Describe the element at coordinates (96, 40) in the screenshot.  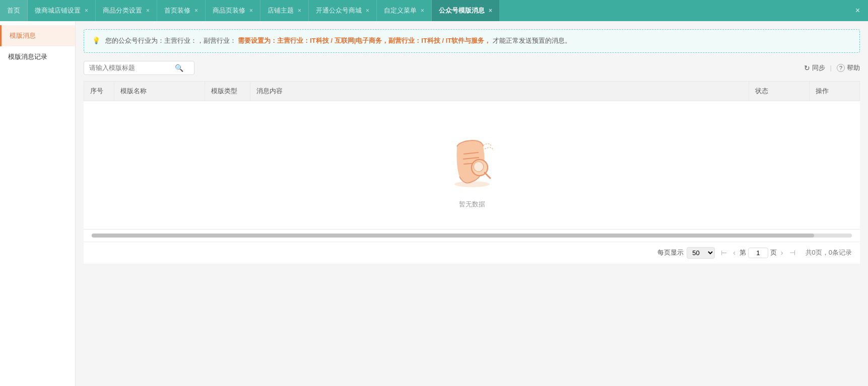
I see `tip-icon: 💡` at that location.